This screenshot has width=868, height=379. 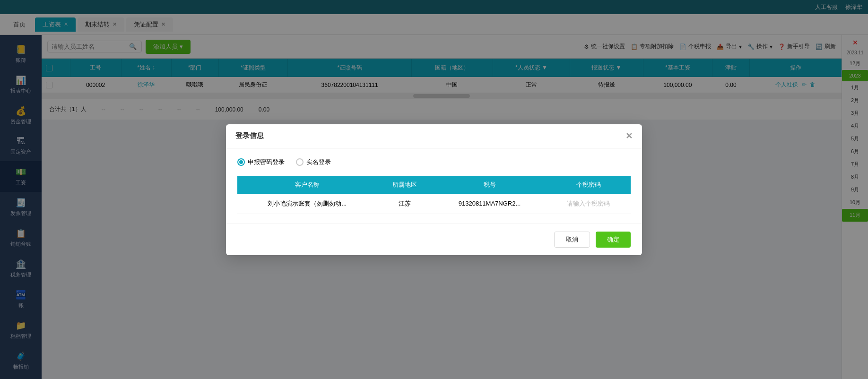 I want to click on inner-col-client-name: 客户名称, so click(x=307, y=185).